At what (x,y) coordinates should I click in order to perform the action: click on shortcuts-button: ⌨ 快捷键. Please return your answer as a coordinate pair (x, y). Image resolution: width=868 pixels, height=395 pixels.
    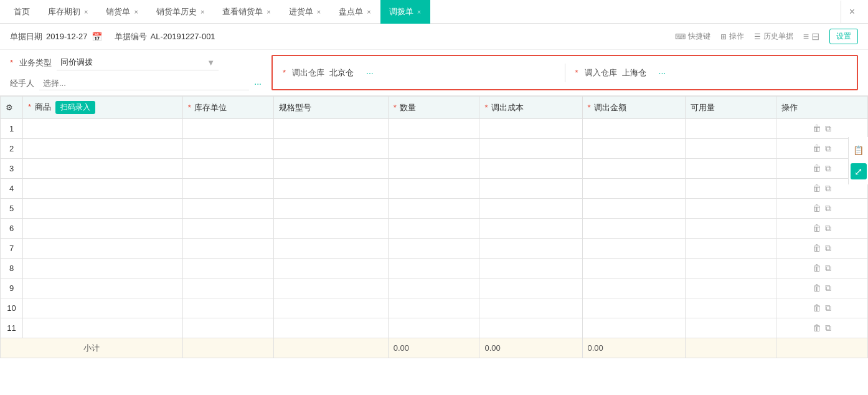
    Looking at the image, I should click on (692, 36).